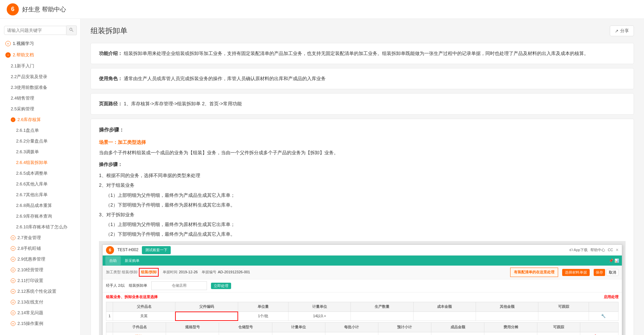 This screenshot has width=644, height=335. Describe the element at coordinates (23, 44) in the screenshot. I see `sidebar-item-label: 1.视频学习` at that location.